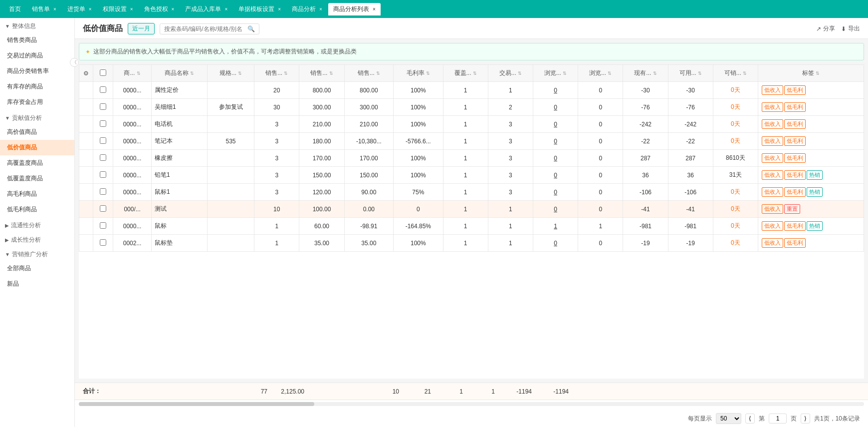 The width and height of the screenshot is (868, 427). I want to click on tags-column-header: 标签 ⇅, so click(811, 73).